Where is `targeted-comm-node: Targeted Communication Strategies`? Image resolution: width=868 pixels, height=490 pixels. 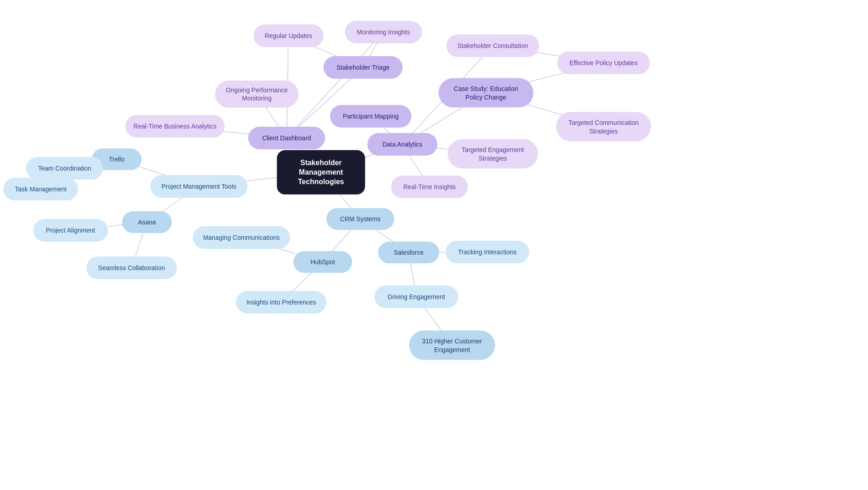
targeted-comm-node: Targeted Communication Strategies is located at coordinates (604, 127).